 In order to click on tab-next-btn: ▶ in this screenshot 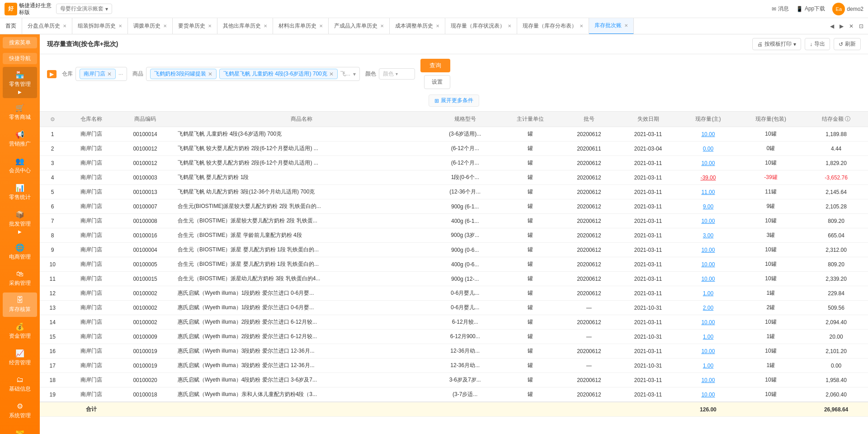, I will do `click(842, 26)`.